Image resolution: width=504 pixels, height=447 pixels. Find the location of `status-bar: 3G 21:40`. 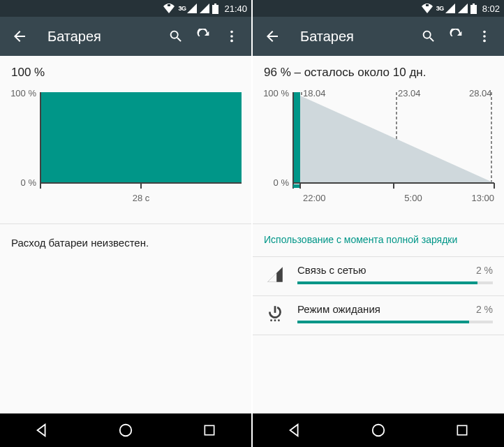

status-bar: 3G 21:40 is located at coordinates (126, 8).